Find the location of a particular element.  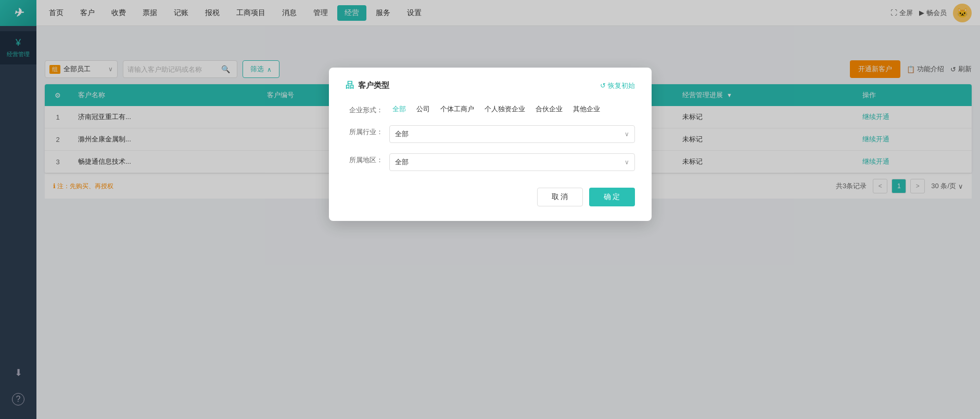

industry-label: 所属行业： is located at coordinates (364, 131).